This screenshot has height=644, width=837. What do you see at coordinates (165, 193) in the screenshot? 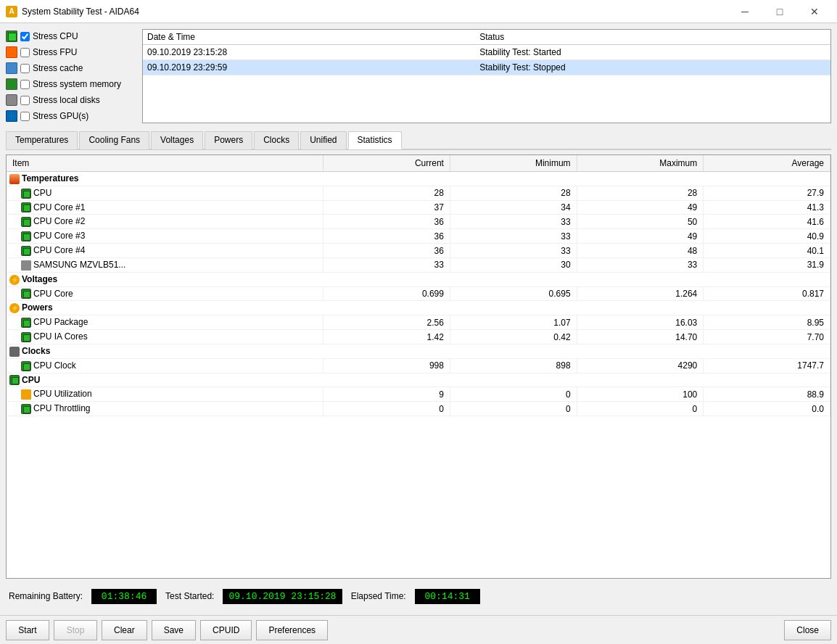
I see `item-cell: CPU` at bounding box center [165, 193].